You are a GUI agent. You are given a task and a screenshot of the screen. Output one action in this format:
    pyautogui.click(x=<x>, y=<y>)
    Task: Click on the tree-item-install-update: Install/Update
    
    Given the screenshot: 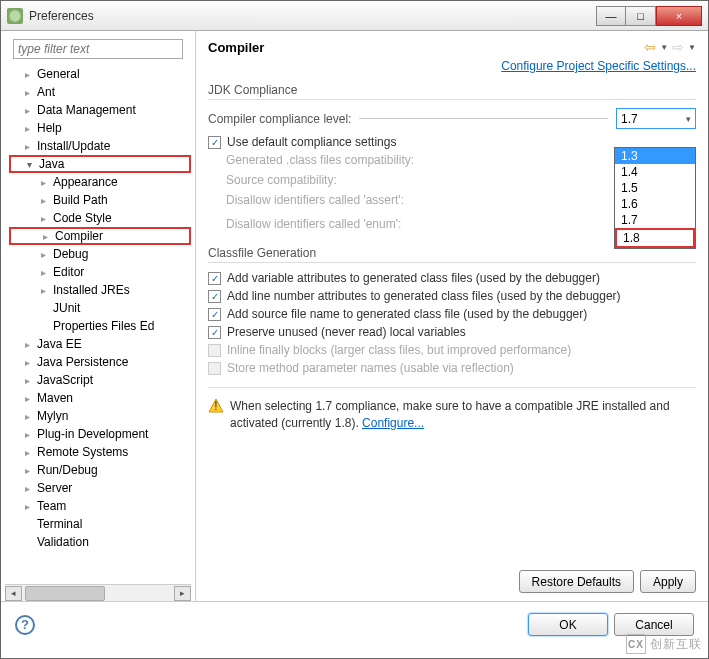 What is the action you would take?
    pyautogui.click(x=100, y=146)
    